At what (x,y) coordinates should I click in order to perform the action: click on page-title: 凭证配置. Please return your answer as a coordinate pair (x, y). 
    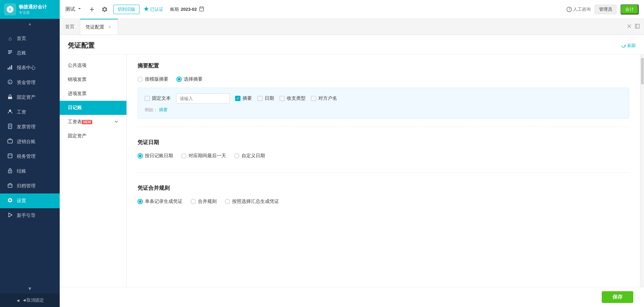
    Looking at the image, I should click on (81, 46).